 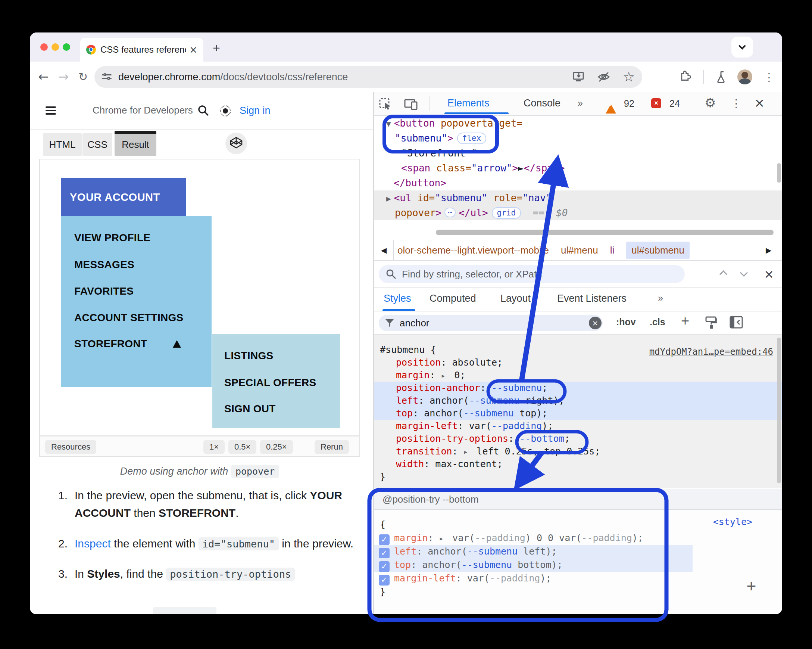 I want to click on breadcrumb-item: ul#submenu, so click(x=658, y=250).